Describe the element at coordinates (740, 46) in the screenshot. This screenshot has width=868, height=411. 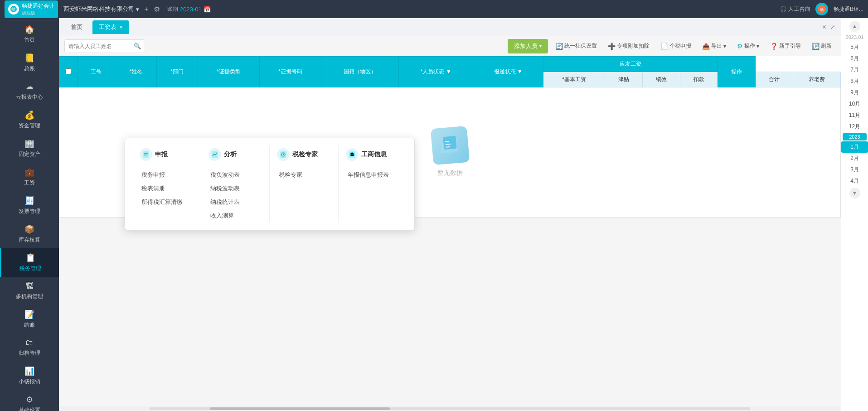
I see `operations-icon: ⚙` at that location.